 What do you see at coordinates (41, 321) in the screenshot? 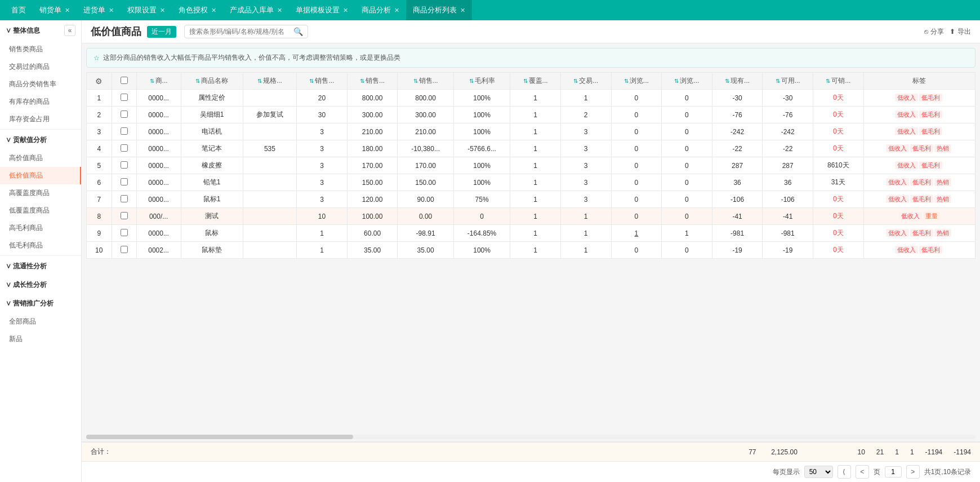
I see `sidebar-item-all-goods: 全部商品` at bounding box center [41, 321].